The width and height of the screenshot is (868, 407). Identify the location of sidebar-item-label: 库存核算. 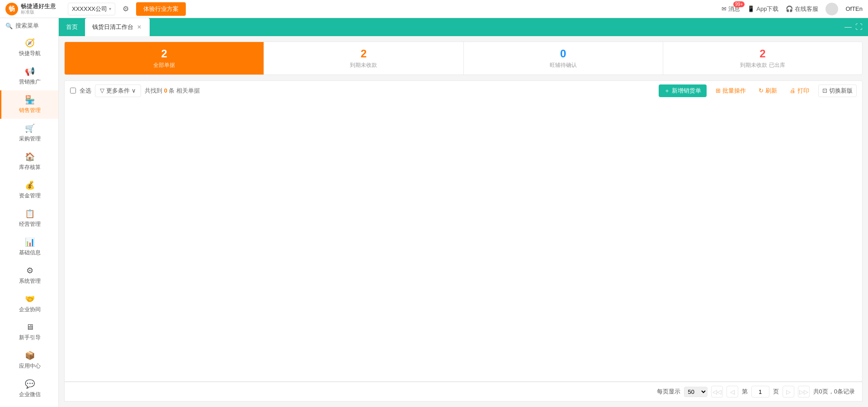
(30, 167).